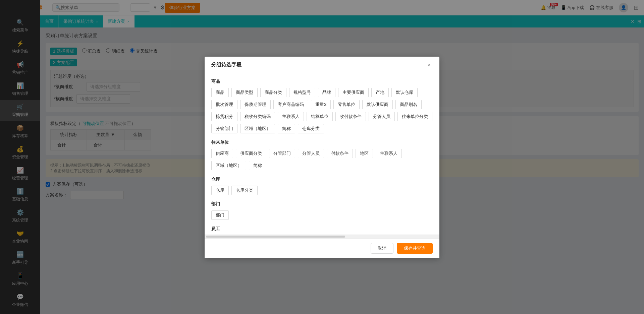 The width and height of the screenshot is (644, 314). What do you see at coordinates (322, 186) in the screenshot?
I see `section-warehouse: 仓库 仓库 仓库分类` at bounding box center [322, 186].